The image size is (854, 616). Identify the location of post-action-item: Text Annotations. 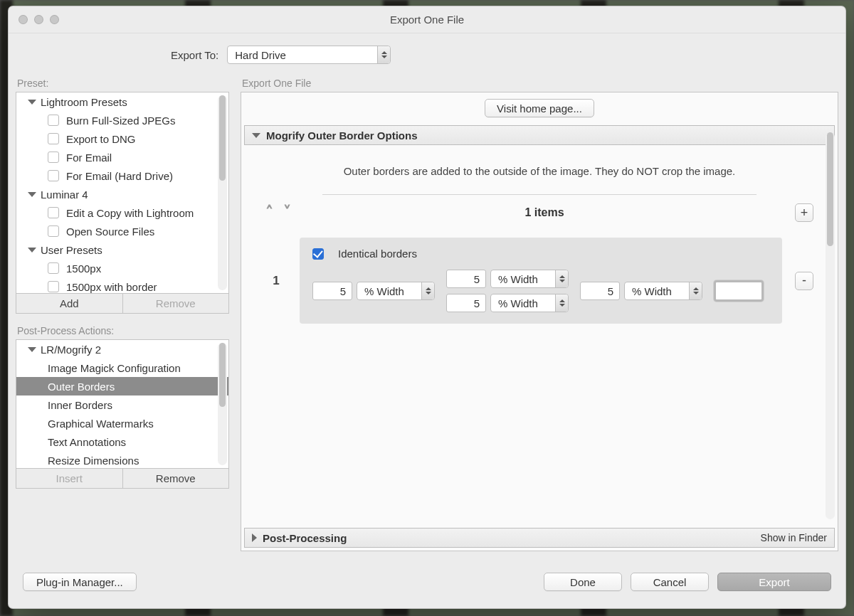
(122, 442).